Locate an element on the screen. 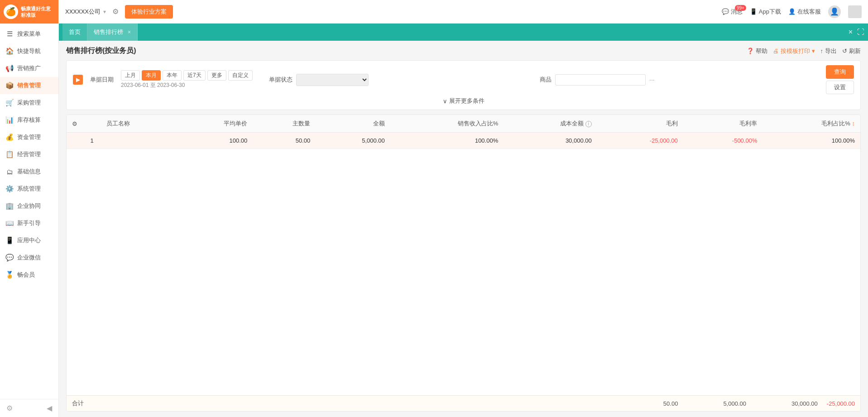 The height and width of the screenshot is (417, 868). th-gross-pct: 毛利占比% ↕ is located at coordinates (811, 124).